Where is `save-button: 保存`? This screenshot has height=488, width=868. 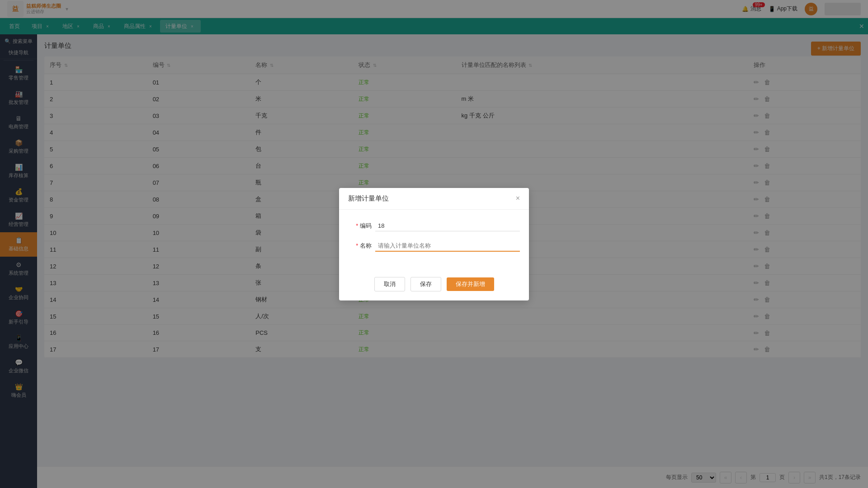 save-button: 保存 is located at coordinates (426, 284).